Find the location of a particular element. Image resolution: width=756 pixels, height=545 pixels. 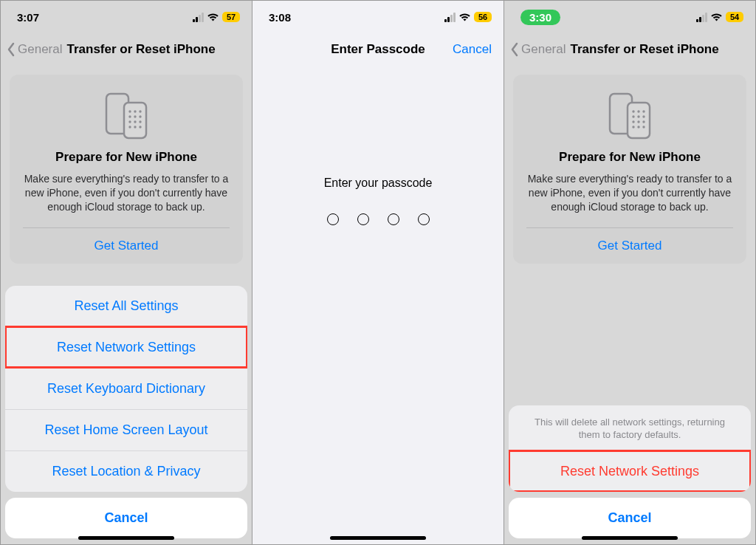

status-bar: 3:07 57 is located at coordinates (126, 17).